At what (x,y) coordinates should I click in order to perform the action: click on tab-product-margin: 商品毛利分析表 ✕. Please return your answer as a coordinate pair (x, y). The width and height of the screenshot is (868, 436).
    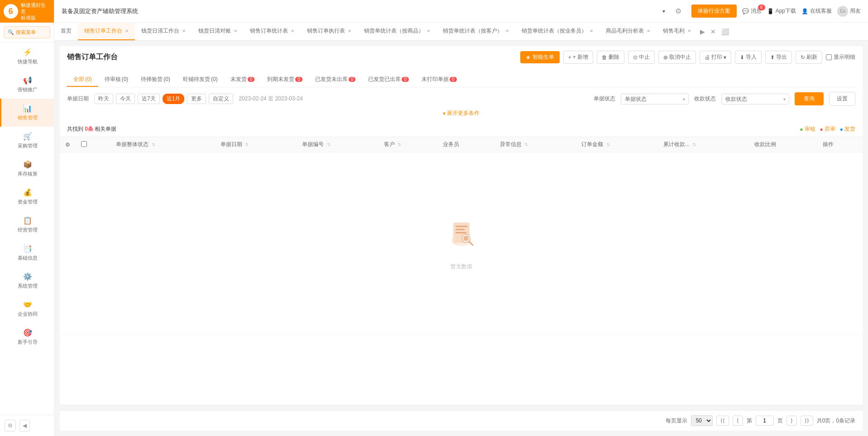
    Looking at the image, I should click on (628, 32).